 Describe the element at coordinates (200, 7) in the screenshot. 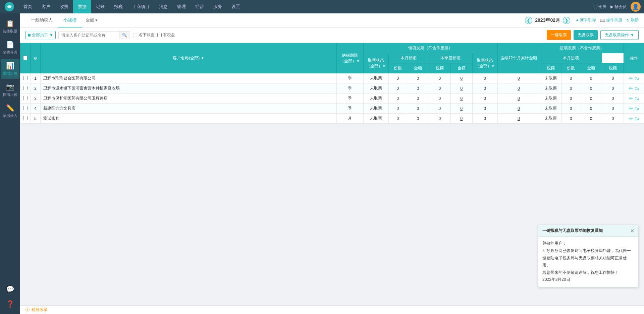

I see `nav-operation: 经营` at that location.